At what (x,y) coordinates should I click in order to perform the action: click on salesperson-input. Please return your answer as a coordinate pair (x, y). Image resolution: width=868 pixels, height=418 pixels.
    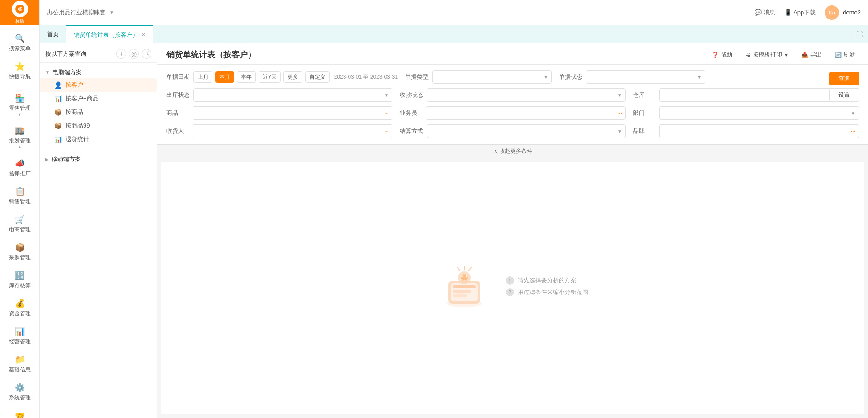
    Looking at the image, I should click on (526, 113).